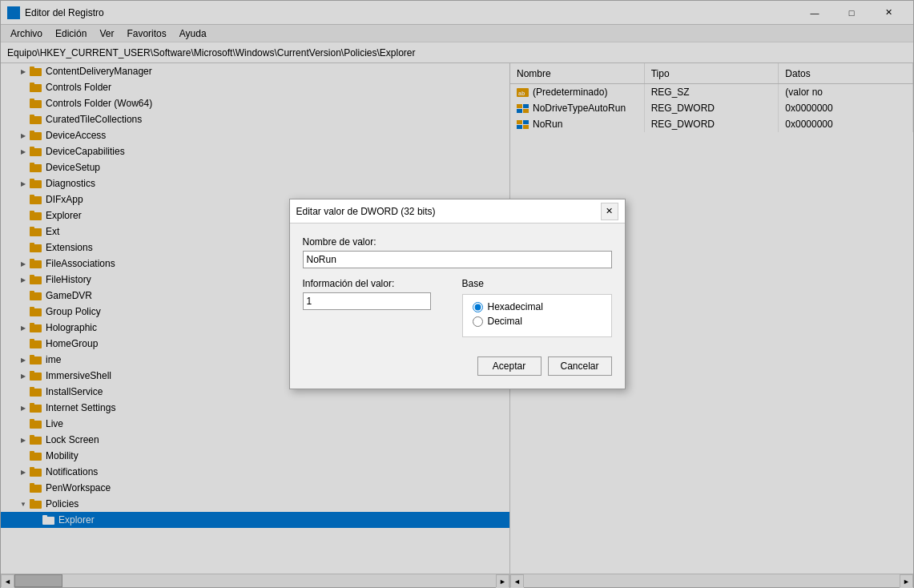 The height and width of the screenshot is (588, 914). Describe the element at coordinates (537, 321) in the screenshot. I see `radio-decimal: Decimal` at that location.